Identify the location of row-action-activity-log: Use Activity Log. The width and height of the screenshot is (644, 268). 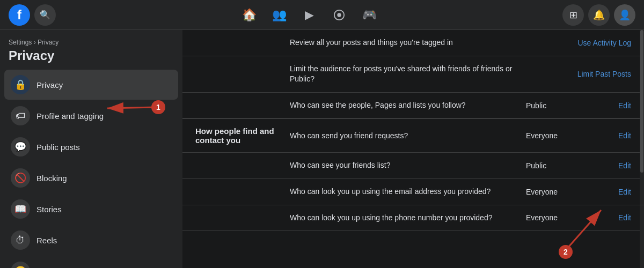
(604, 43).